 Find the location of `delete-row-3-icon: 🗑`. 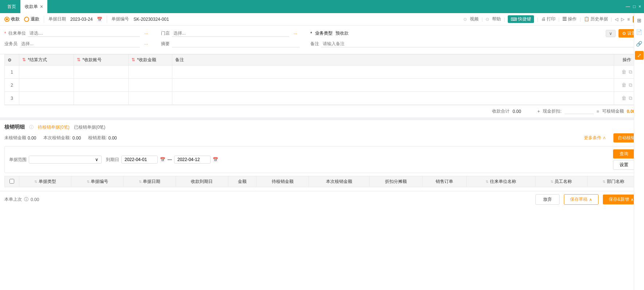

delete-row-3-icon: 🗑 is located at coordinates (624, 98).